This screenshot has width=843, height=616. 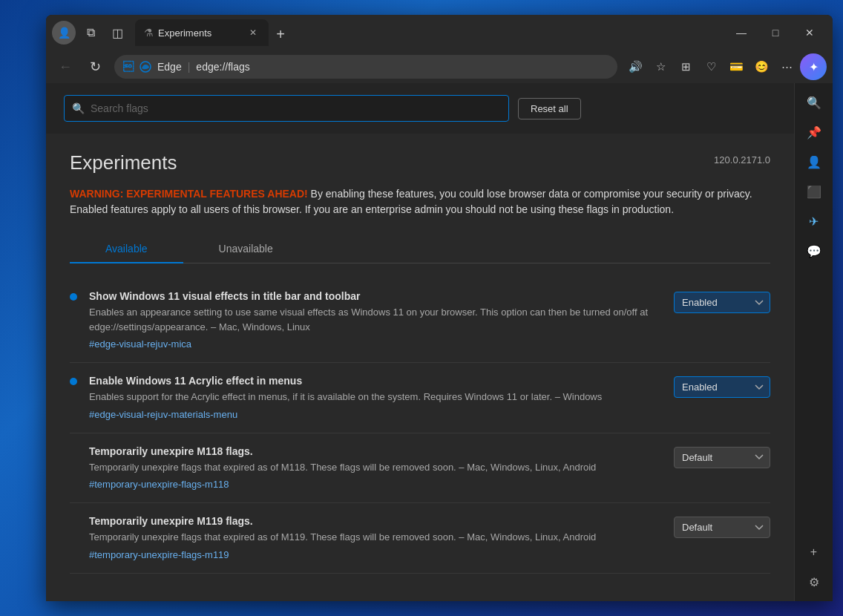 What do you see at coordinates (145, 67) in the screenshot?
I see `edge-brand-icon` at bounding box center [145, 67].